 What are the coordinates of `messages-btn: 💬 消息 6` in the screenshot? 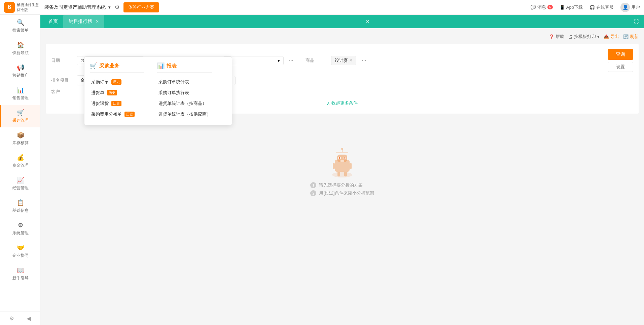 It's located at (542, 7).